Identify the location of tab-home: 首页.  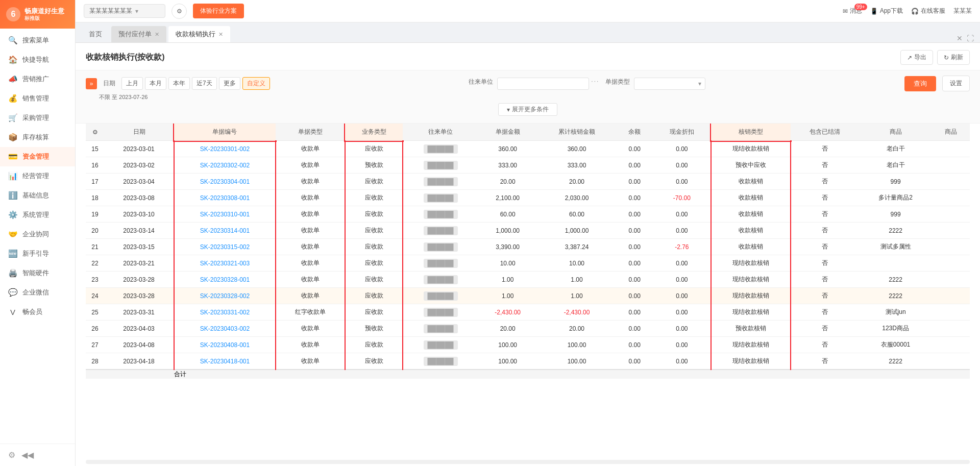
(95, 34).